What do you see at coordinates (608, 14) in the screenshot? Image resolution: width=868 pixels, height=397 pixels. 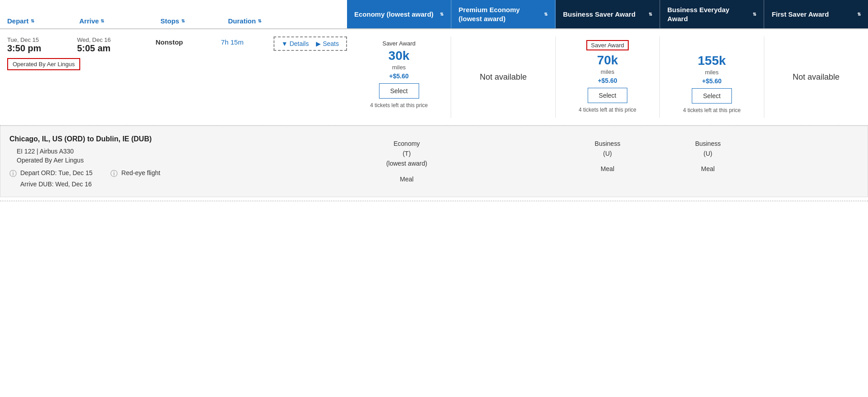 I see `award-column-headers: Economy (lowest award) ⇅ Premium Economy…` at bounding box center [608, 14].